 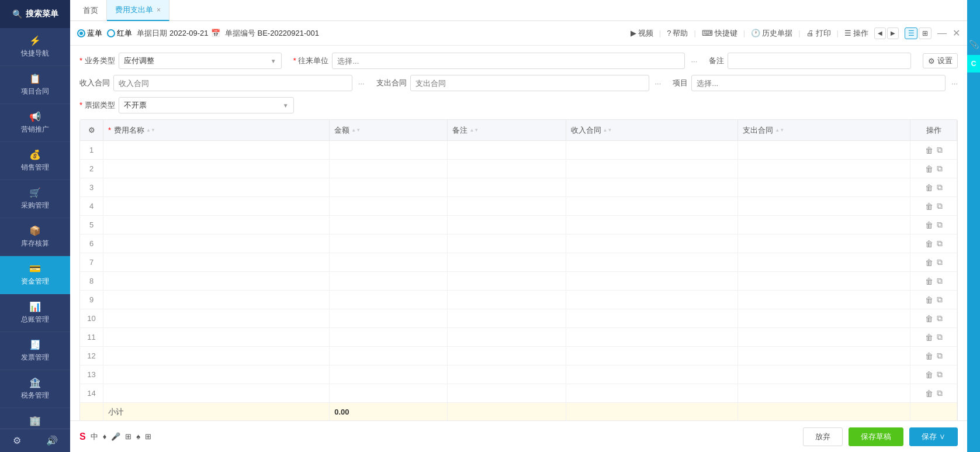 I want to click on op-btn: ☰ 操作, so click(x=857, y=33).